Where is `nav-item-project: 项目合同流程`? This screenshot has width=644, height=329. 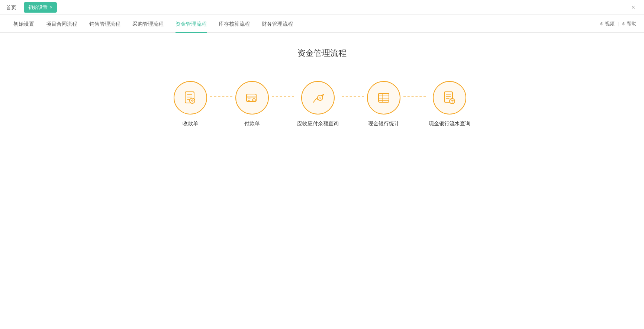 nav-item-project: 项目合同流程 is located at coordinates (62, 24).